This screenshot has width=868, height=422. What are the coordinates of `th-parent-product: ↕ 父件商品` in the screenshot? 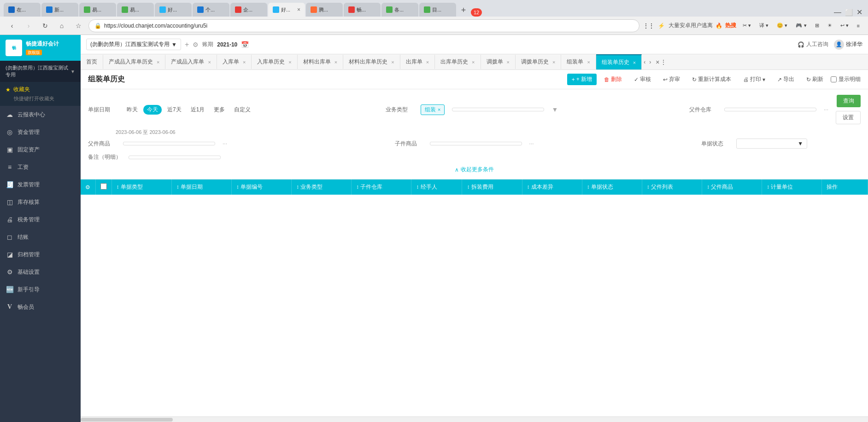 It's located at (732, 187).